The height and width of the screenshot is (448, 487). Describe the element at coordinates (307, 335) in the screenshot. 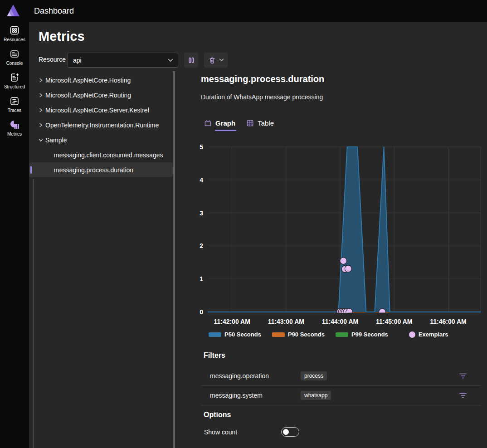

I see `legend-label: P90 Seconds` at that location.